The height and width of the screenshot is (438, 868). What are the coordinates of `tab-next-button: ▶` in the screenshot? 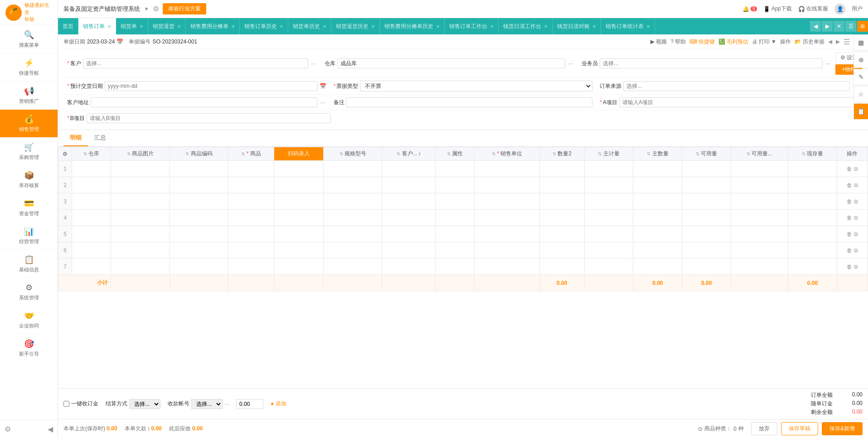 It's located at (827, 26).